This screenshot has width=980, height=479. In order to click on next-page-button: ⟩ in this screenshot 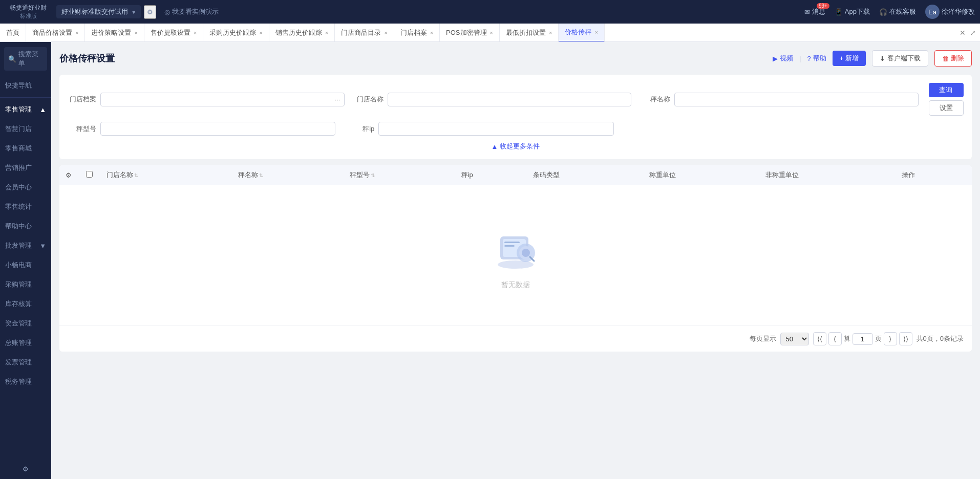, I will do `click(890, 339)`.